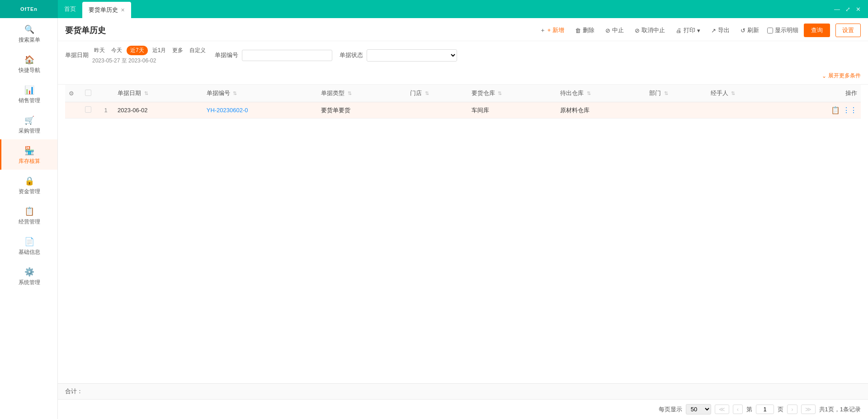 The height and width of the screenshot is (419, 868). What do you see at coordinates (463, 30) in the screenshot?
I see `page-header: 要货单历史 ＋ + 新增 🗑 删除 ⊘ 中止 ⊘ 取消中止` at bounding box center [463, 30].